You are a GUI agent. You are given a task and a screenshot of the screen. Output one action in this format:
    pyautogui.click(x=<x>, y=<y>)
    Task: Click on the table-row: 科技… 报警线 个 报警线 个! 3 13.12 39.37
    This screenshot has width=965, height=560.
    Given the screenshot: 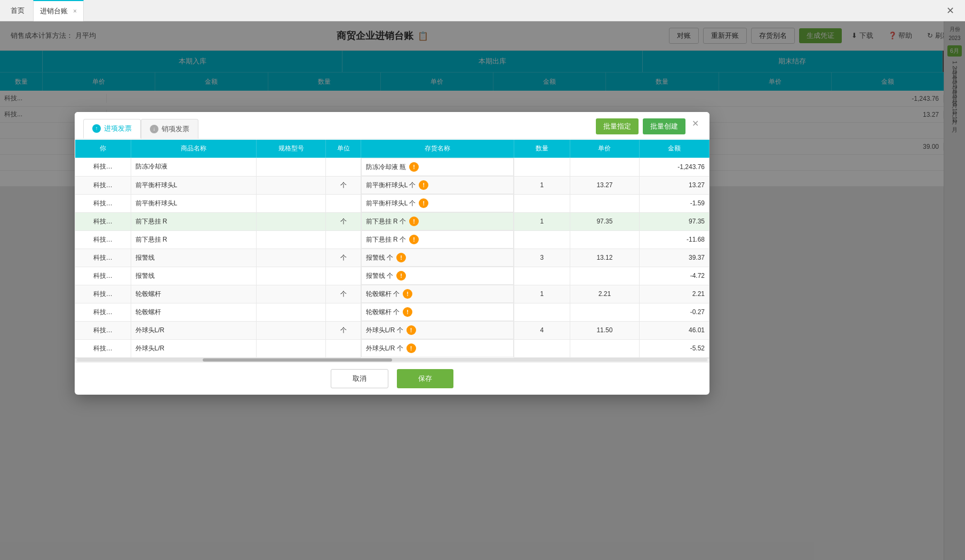 What is the action you would take?
    pyautogui.click(x=393, y=258)
    